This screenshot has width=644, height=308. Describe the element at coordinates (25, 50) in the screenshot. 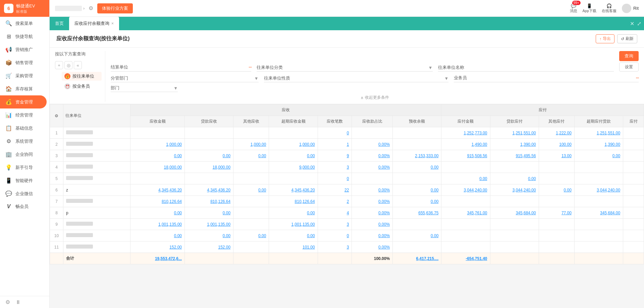

I see `sidebar-item-marketing: 📢 营销推广` at that location.